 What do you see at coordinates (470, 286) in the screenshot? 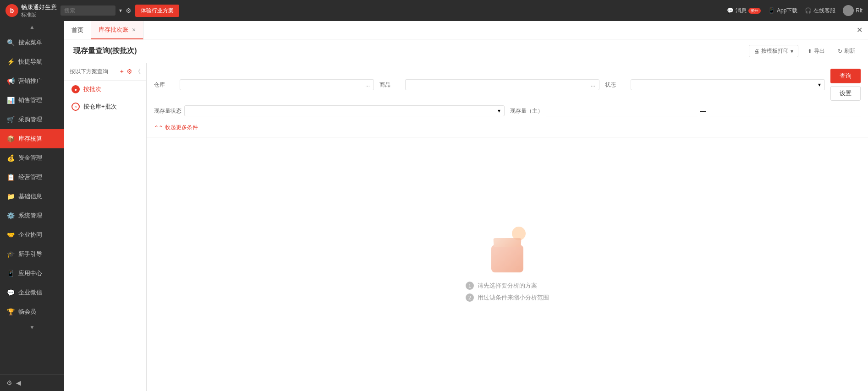
I see `tip-number-1: 1` at bounding box center [470, 286].